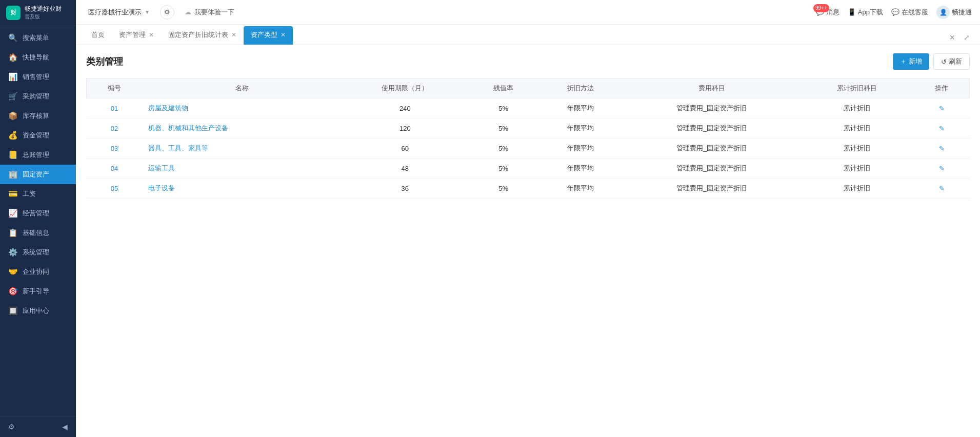 The width and height of the screenshot is (980, 437). I want to click on cell-cumul-3: 累计折旧, so click(857, 168).